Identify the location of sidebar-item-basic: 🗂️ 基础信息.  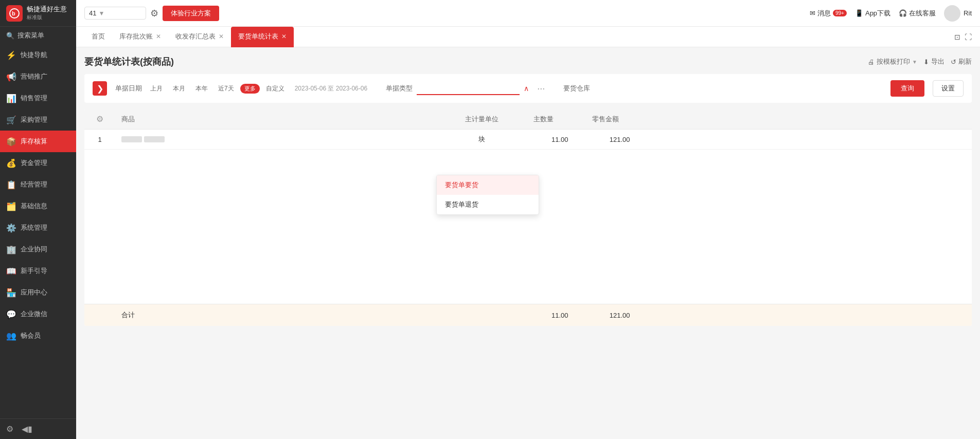
(38, 206).